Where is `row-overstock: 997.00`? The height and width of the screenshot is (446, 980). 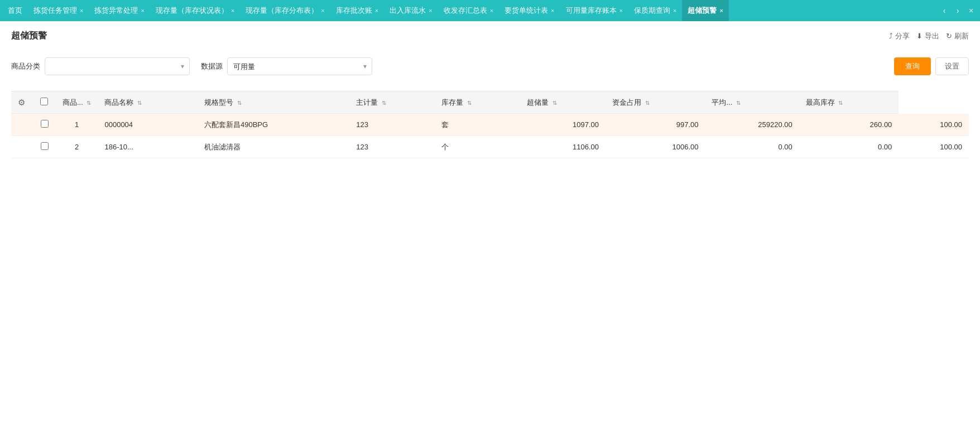 row-overstock: 997.00 is located at coordinates (655, 125).